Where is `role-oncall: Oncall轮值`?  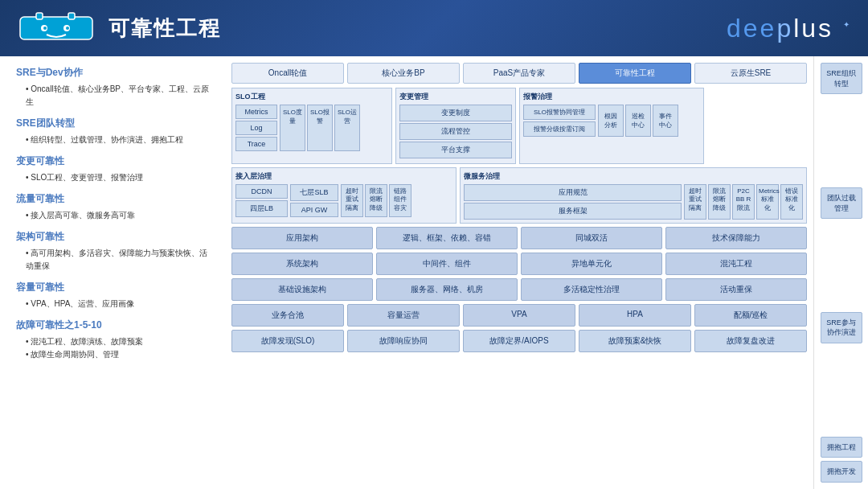
role-oncall: Oncall轮值 is located at coordinates (288, 73).